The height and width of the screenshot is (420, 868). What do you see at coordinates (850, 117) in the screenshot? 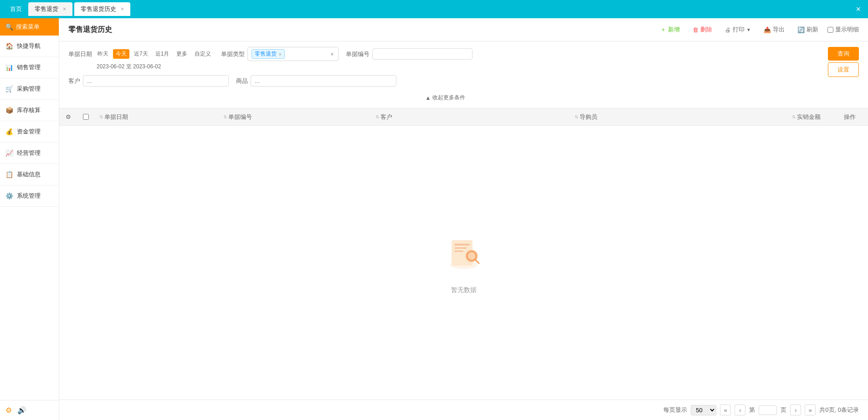
I see `col-header-op: 操作` at bounding box center [850, 117].